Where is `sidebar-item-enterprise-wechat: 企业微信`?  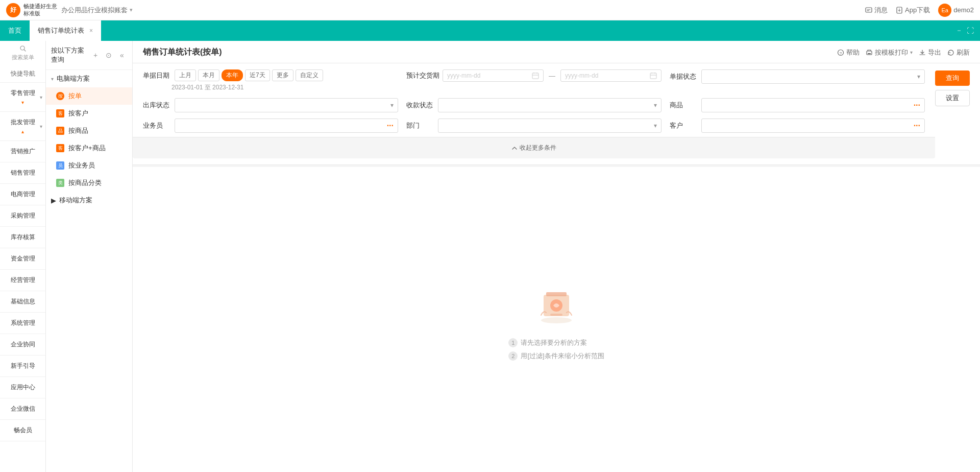 sidebar-item-enterprise-wechat: 企业微信 is located at coordinates (22, 409).